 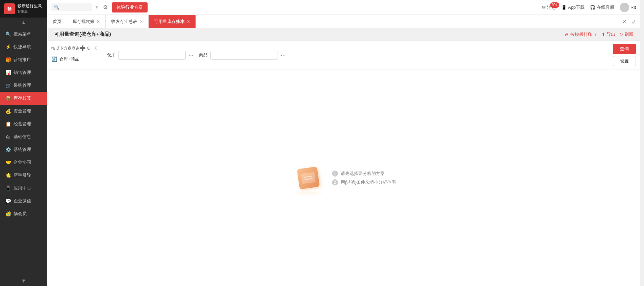 What do you see at coordinates (355, 55) in the screenshot?
I see `query-main-filters: 仓库 ··· 商品 ···` at bounding box center [355, 55].